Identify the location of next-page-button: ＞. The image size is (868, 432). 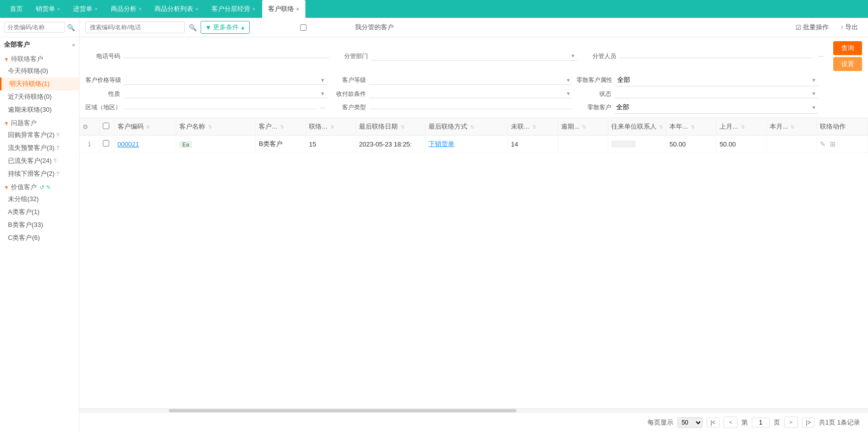
(791, 422).